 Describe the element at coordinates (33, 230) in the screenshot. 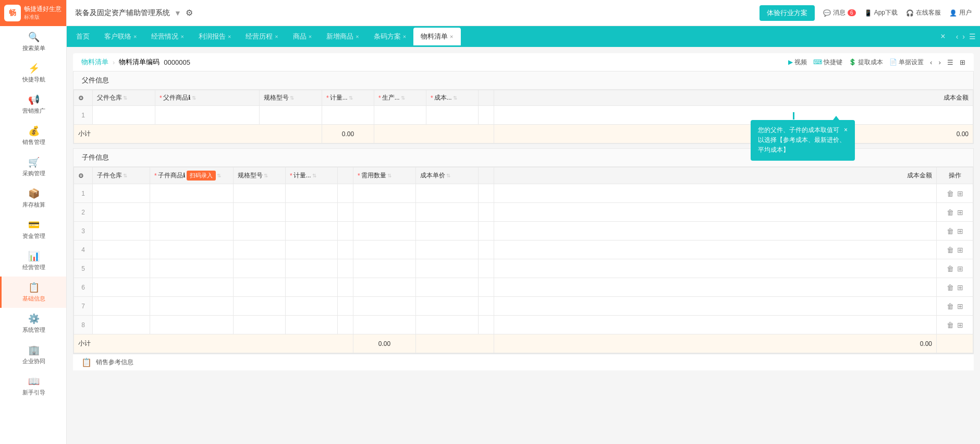

I see `sidebar-item-finance: 💳 资金管理` at that location.